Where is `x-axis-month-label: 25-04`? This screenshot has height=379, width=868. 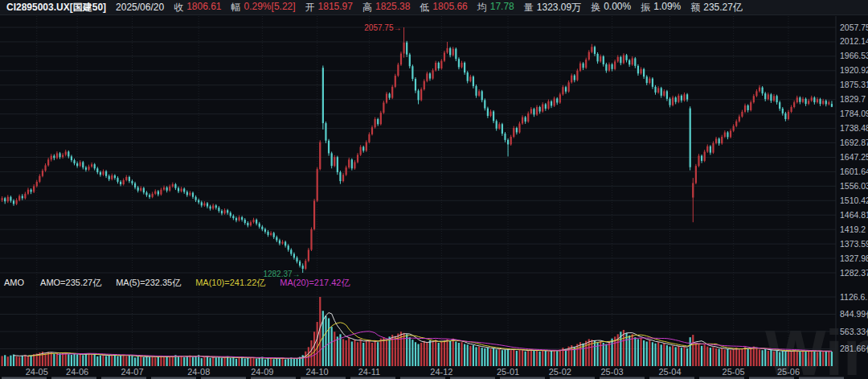
x-axis-month-label: 25-04 is located at coordinates (669, 372).